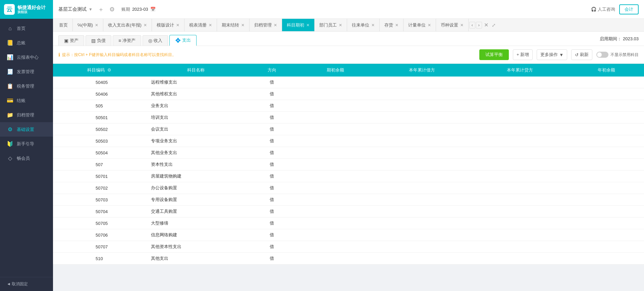 The image size is (644, 291). What do you see at coordinates (196, 153) in the screenshot?
I see `cell-name: 其他业务支出` at bounding box center [196, 153].